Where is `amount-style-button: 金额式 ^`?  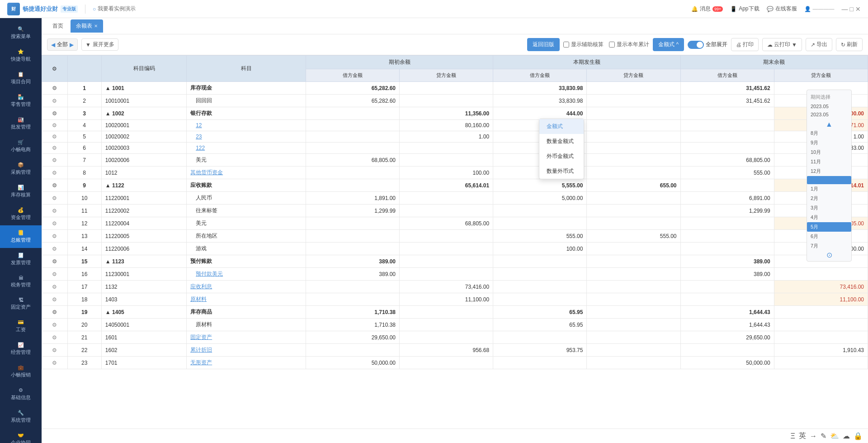 amount-style-button: 金额式 ^ is located at coordinates (668, 44).